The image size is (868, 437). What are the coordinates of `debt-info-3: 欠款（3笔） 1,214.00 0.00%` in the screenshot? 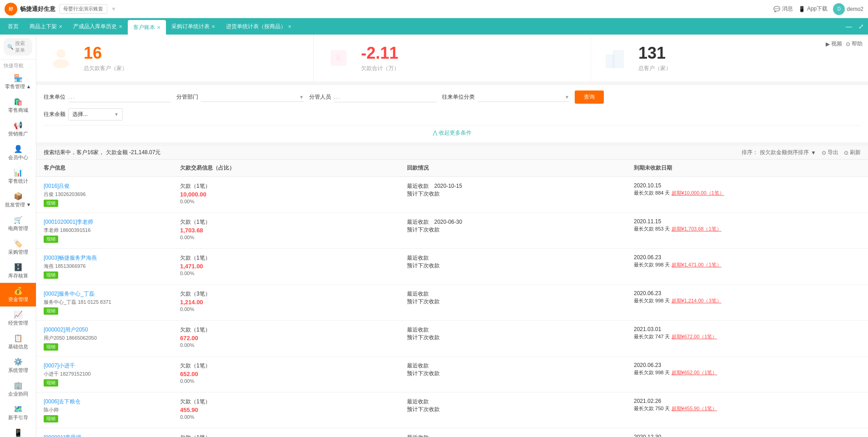 It's located at (294, 301).